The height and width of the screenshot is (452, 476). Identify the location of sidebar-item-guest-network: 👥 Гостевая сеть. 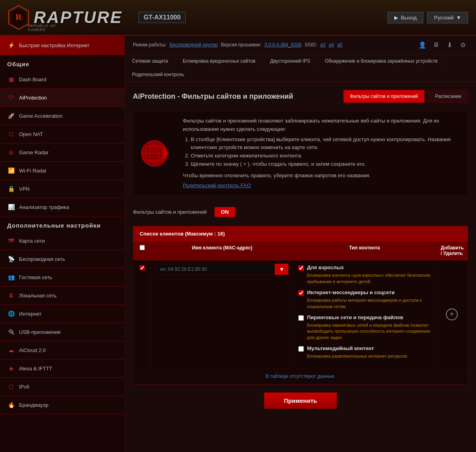
(62, 278).